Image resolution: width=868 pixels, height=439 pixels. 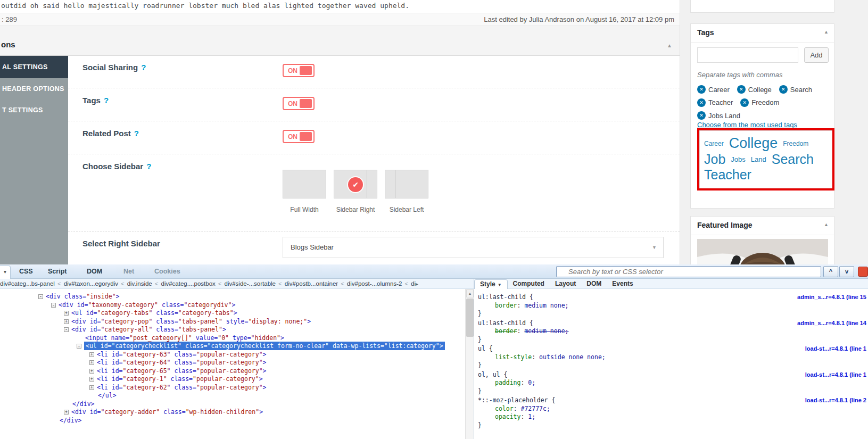 What do you see at coordinates (826, 32) in the screenshot?
I see `tags-collapse-icon: ▲` at bounding box center [826, 32].